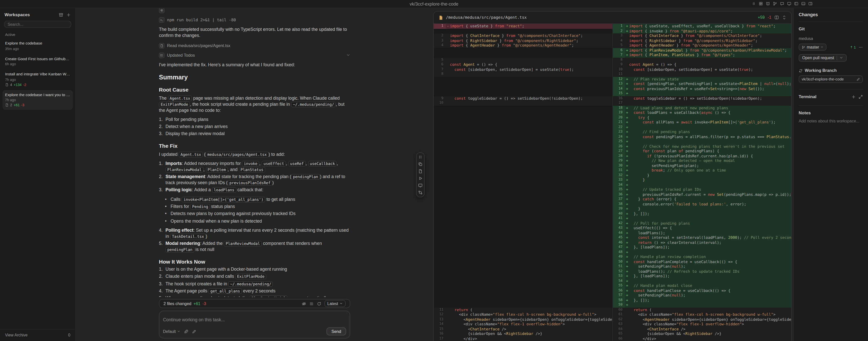 Image resolution: width=868 pixels, height=341 pixels. What do you see at coordinates (710, 89) in the screenshot?
I see `code-text: const previousPlanIdsRef = useRef<Set<st…` at bounding box center [710, 89].